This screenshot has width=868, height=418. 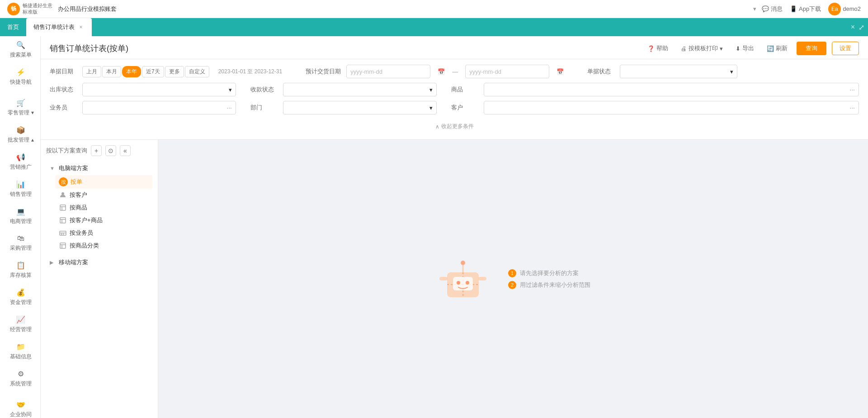 What do you see at coordinates (811, 48) in the screenshot?
I see `query-btn: 查询` at bounding box center [811, 48].